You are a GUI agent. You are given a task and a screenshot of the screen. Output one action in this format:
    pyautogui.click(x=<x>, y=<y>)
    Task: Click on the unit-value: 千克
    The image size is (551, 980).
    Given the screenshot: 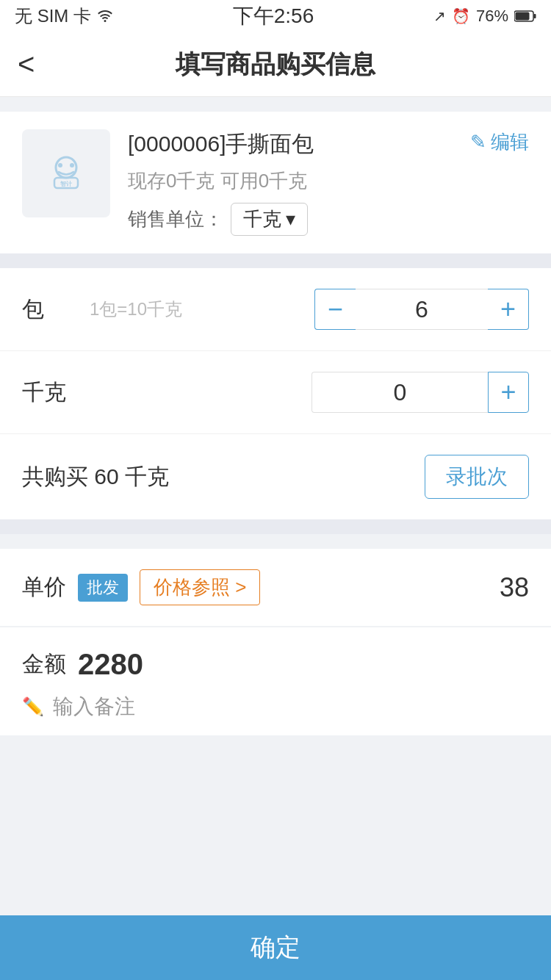 What is the action you would take?
    pyautogui.click(x=262, y=219)
    